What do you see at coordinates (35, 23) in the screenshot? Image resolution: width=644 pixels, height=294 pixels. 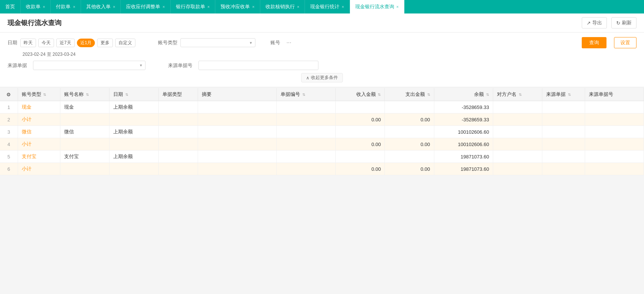 I see `page-title: 现金银行流水查询` at bounding box center [35, 23].